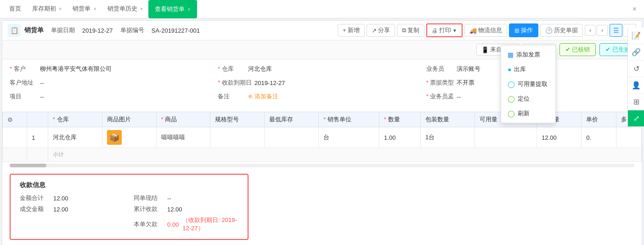 The image size is (644, 245). Describe the element at coordinates (322, 69) in the screenshot. I see `warehouse-field: 仓库 河北仓库` at that location.